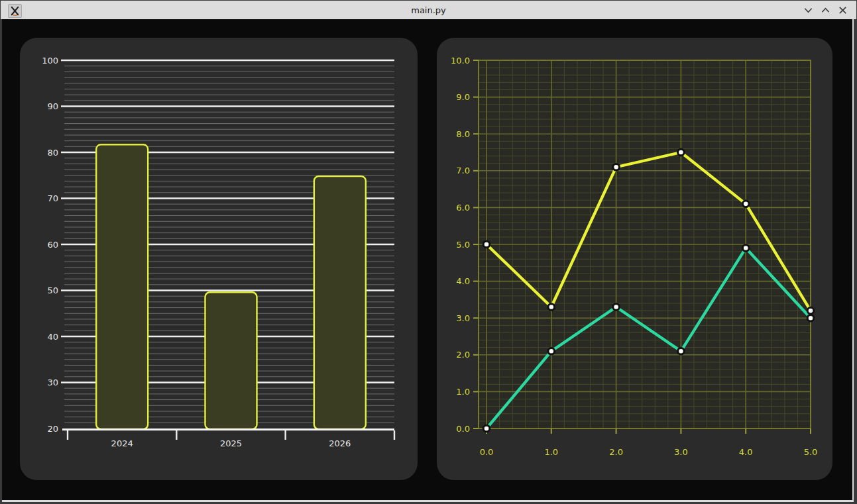 This screenshot has height=504, width=857. Describe the element at coordinates (122, 287) in the screenshot. I see `bar-2024` at that location.